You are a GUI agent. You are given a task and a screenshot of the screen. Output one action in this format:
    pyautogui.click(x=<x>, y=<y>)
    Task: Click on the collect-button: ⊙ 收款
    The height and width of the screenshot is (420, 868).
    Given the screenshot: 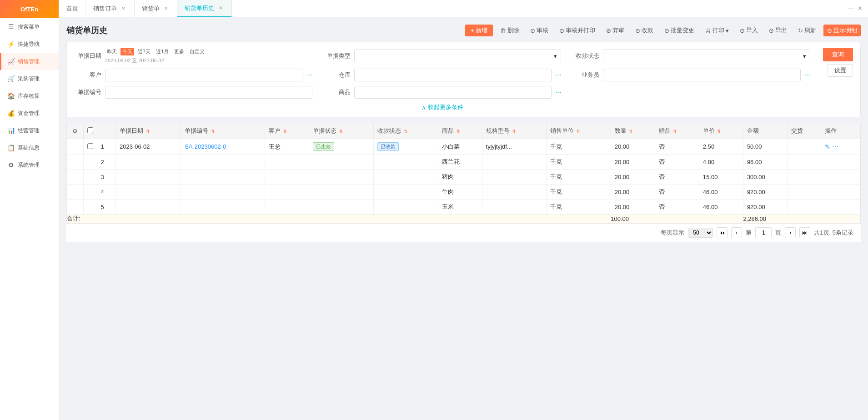 What is the action you would take?
    pyautogui.click(x=644, y=30)
    